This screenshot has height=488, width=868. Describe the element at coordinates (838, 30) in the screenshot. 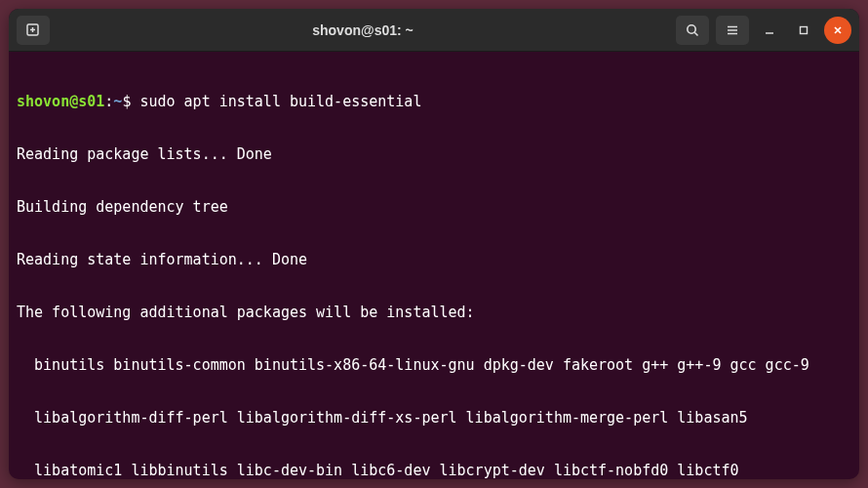

I see `close-button` at that location.